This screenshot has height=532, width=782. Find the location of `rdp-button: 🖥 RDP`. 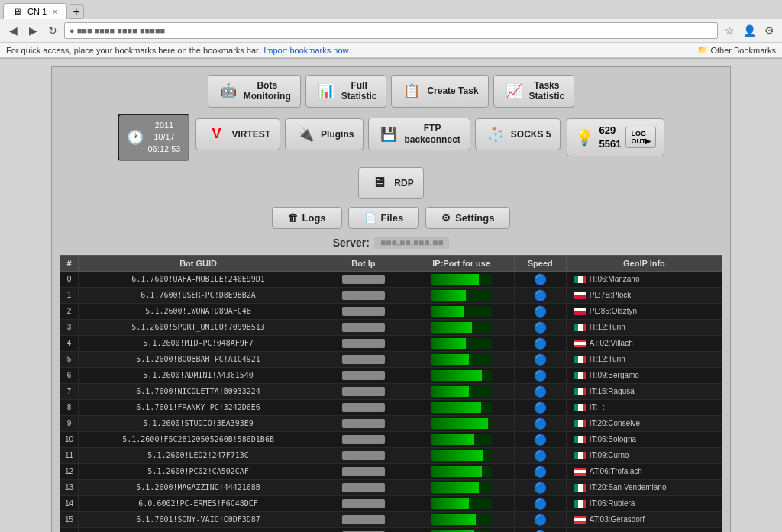

rdp-button: 🖥 RDP is located at coordinates (391, 183).